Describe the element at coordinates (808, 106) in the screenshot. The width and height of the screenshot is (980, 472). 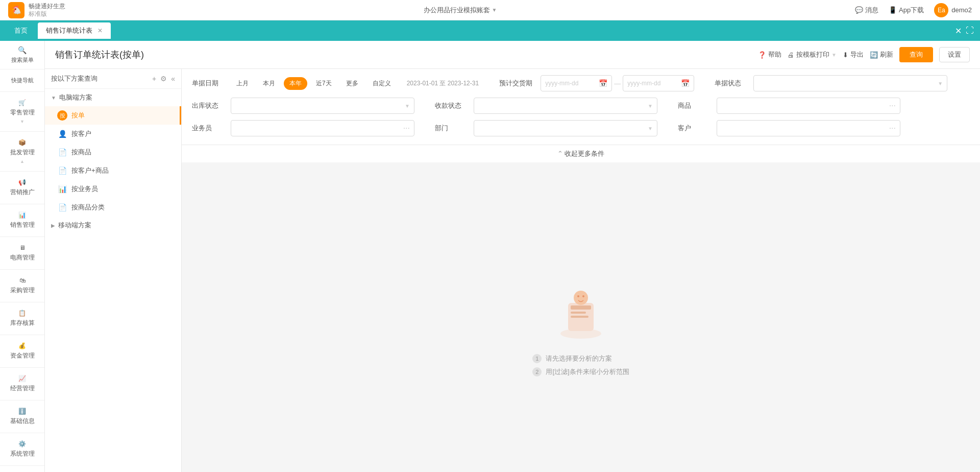
I see `product-select: ···` at that location.